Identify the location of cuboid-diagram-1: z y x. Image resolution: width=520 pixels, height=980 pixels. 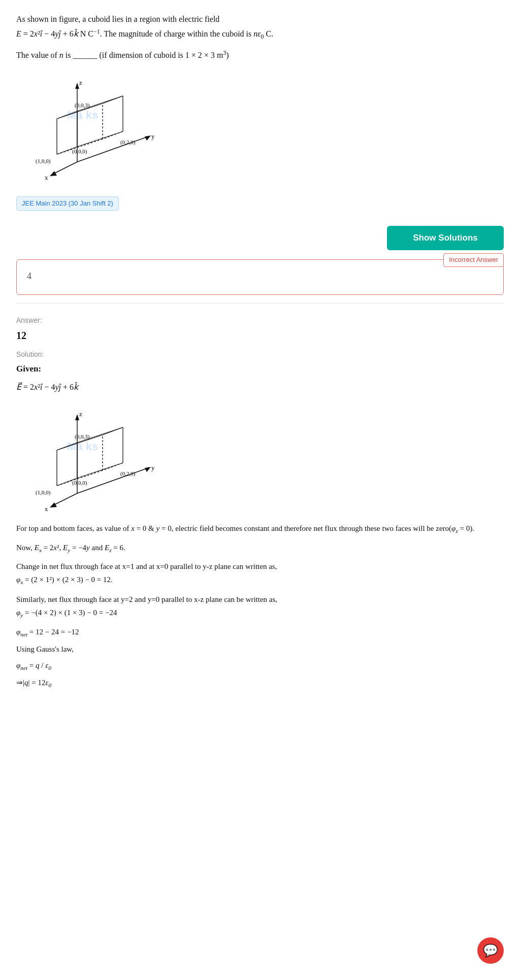
(98, 126).